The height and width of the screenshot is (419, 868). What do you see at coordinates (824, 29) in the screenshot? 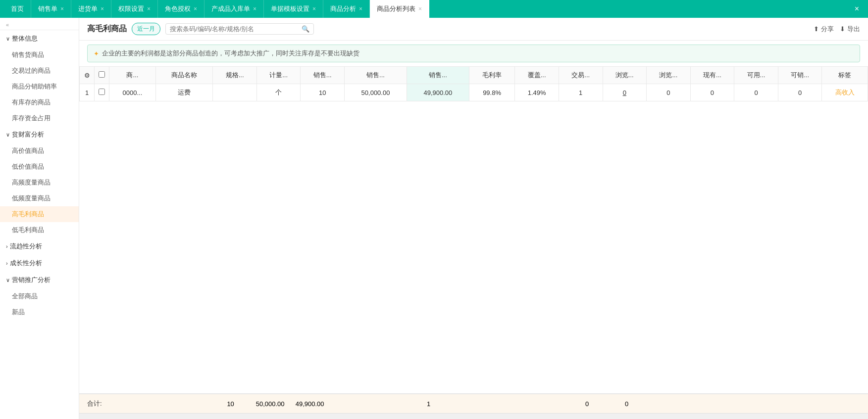
I see `share-button: ⬆ 分享` at bounding box center [824, 29].